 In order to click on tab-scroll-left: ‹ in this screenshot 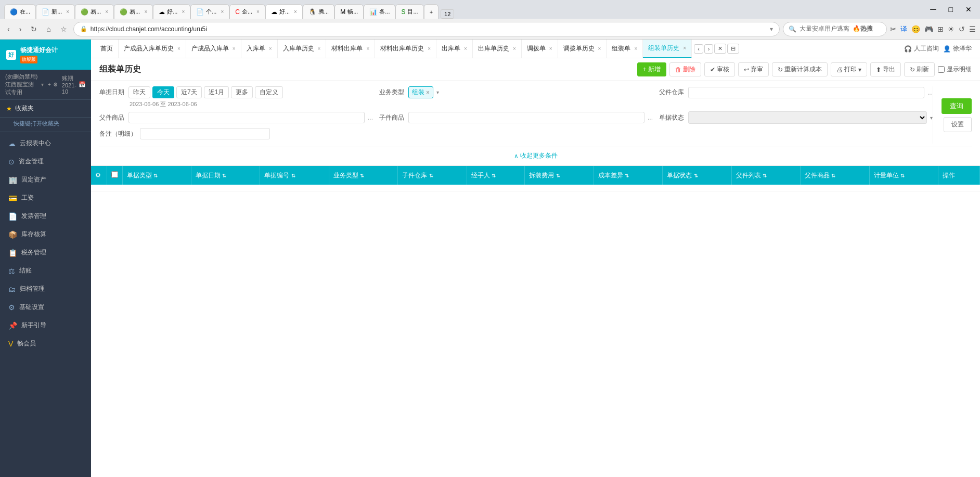, I will do `click(699, 49)`.